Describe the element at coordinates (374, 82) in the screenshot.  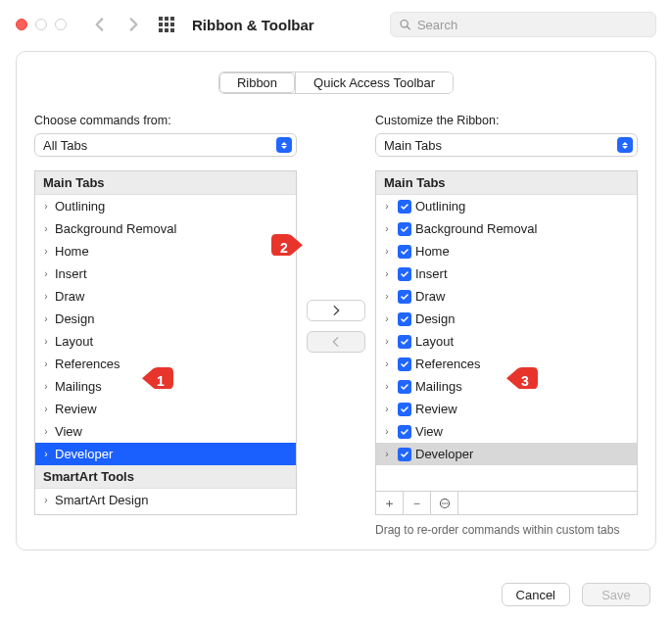
I see `tab-quick-access-toolbar: Quick Access Toolbar` at that location.